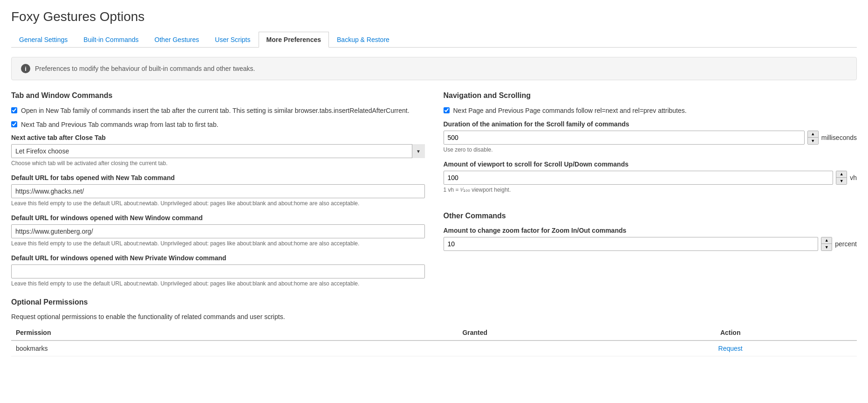  I want to click on other-commands-section: Other Commands Amount to change zoom fac…, so click(650, 235).